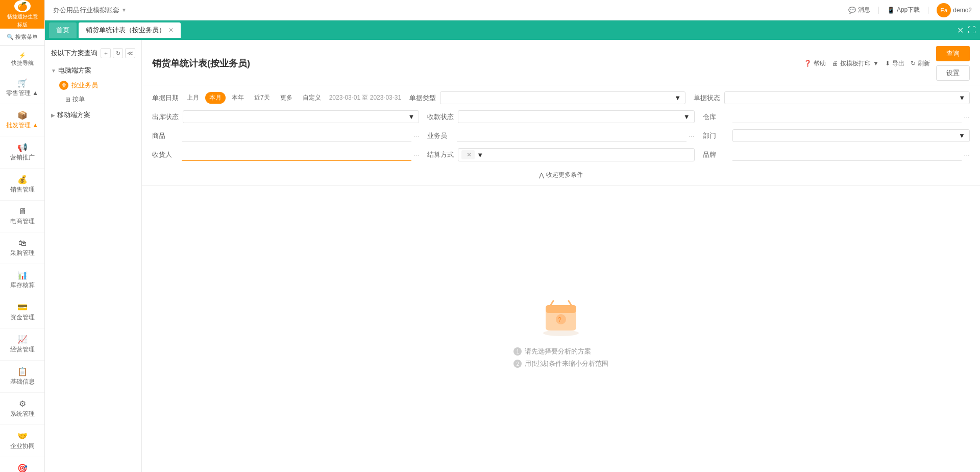 This screenshot has height=472, width=980. I want to click on tab-sales-stat: 销货单统计表（按业务员） ✕, so click(130, 30).